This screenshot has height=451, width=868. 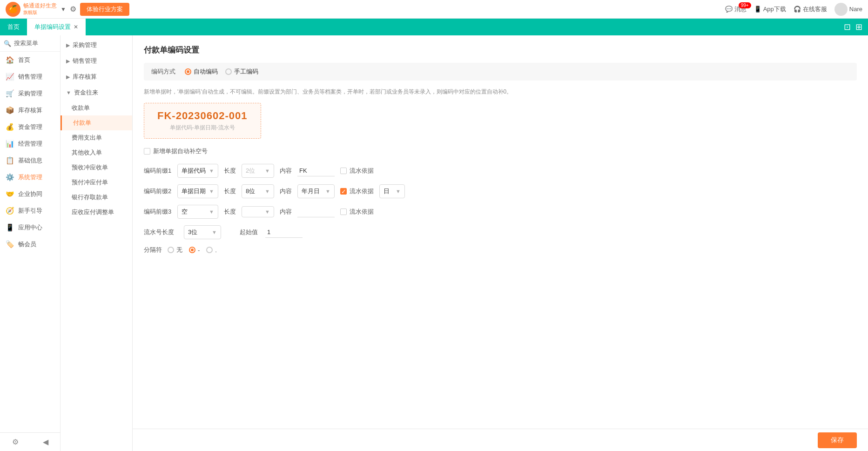 I want to click on menu-group-purchase: ▶ 采购管理, so click(x=96, y=45).